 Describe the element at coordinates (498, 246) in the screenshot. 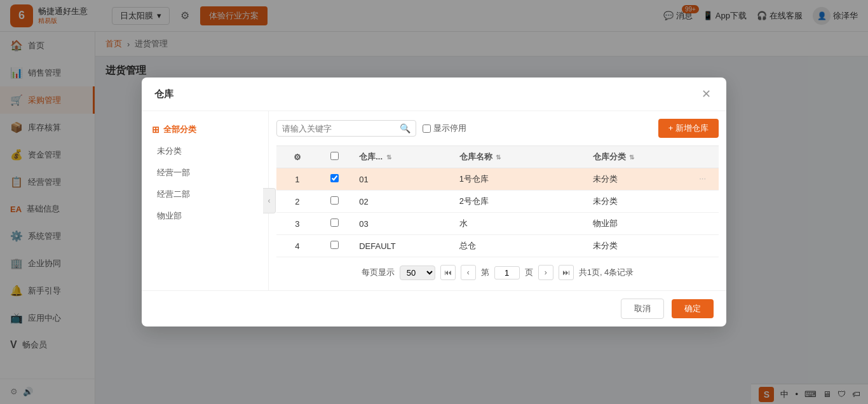

I see `table-row: 4 DEFAULT 总仓 未分类` at that location.